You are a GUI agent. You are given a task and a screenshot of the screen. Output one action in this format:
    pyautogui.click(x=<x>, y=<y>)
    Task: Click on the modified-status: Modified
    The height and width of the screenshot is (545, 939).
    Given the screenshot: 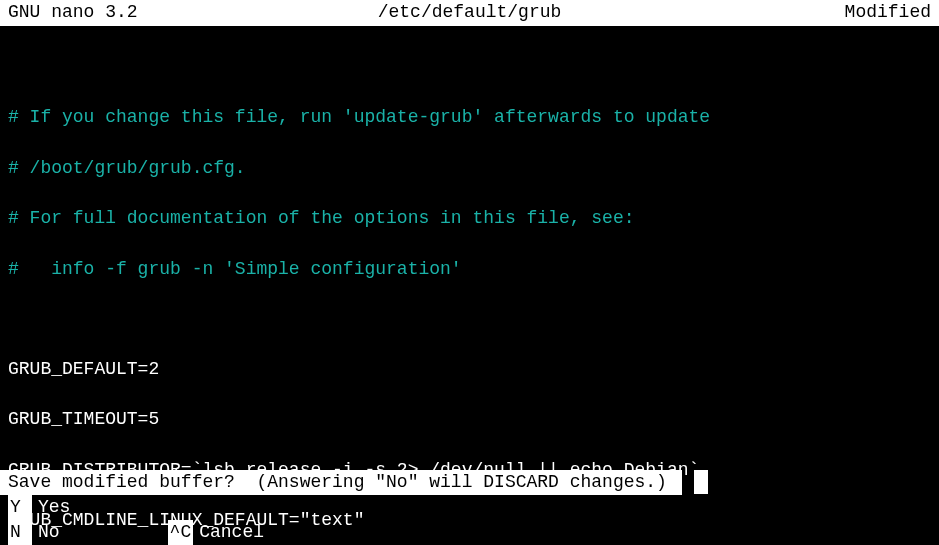 What is the action you would take?
    pyautogui.click(x=888, y=12)
    